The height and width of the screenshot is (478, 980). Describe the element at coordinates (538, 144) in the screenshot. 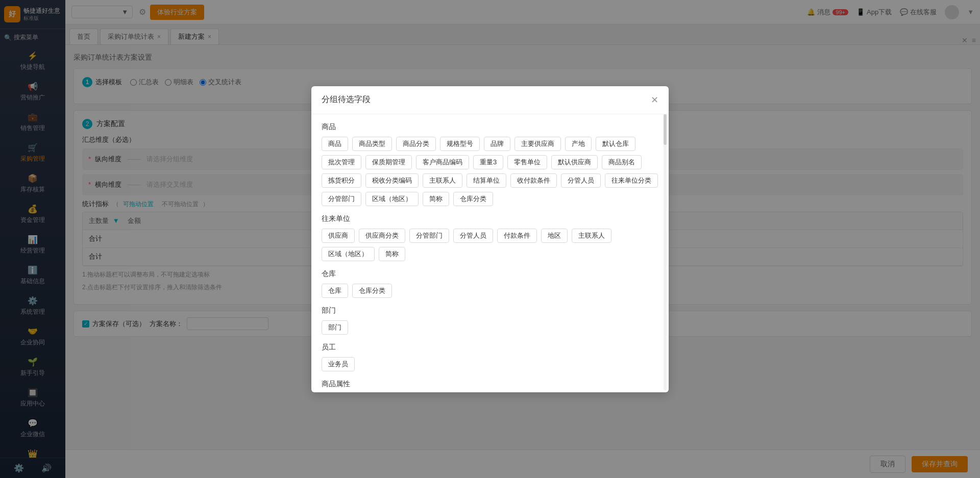

I see `field-tag-主要供应商: 主要供应商` at that location.